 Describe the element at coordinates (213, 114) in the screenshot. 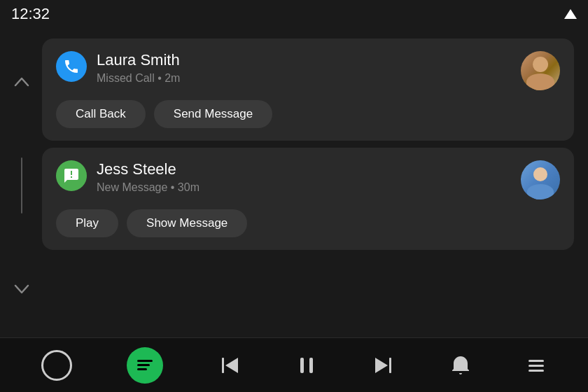

I see `send-message-button: Send Message` at that location.